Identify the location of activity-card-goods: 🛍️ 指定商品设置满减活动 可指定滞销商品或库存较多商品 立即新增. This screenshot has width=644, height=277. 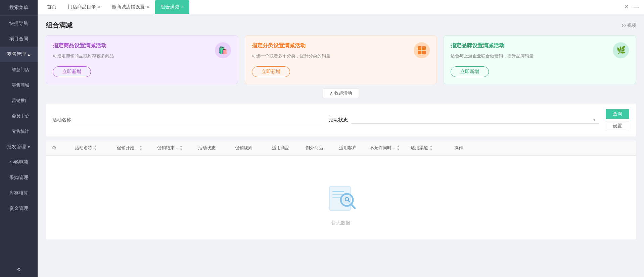
(142, 60).